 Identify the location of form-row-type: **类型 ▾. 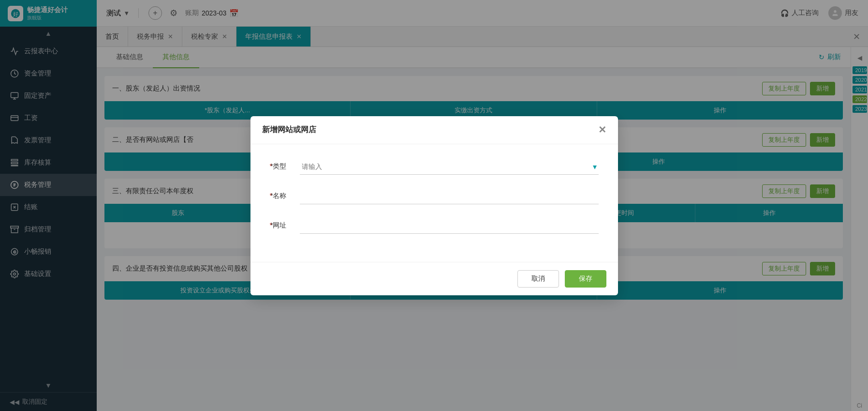
(434, 167).